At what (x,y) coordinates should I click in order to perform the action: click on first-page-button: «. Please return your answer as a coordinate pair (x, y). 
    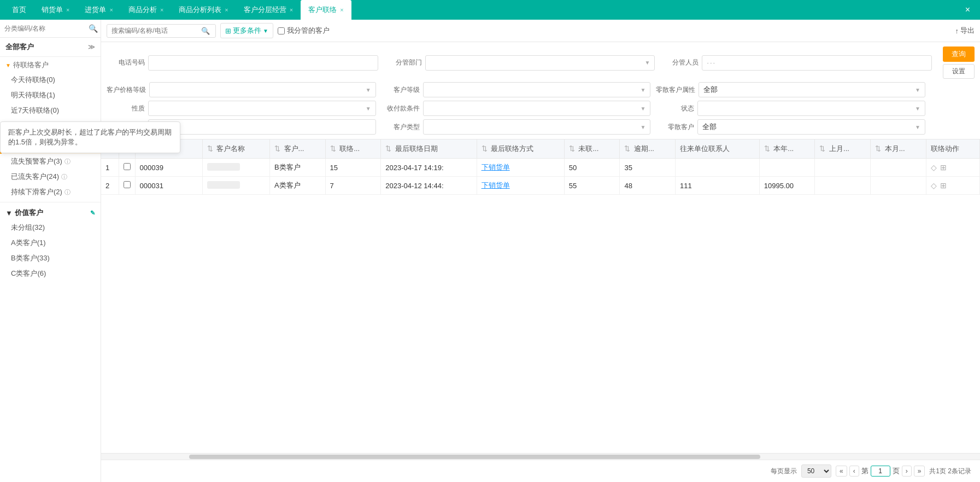
    Looking at the image, I should click on (842, 471).